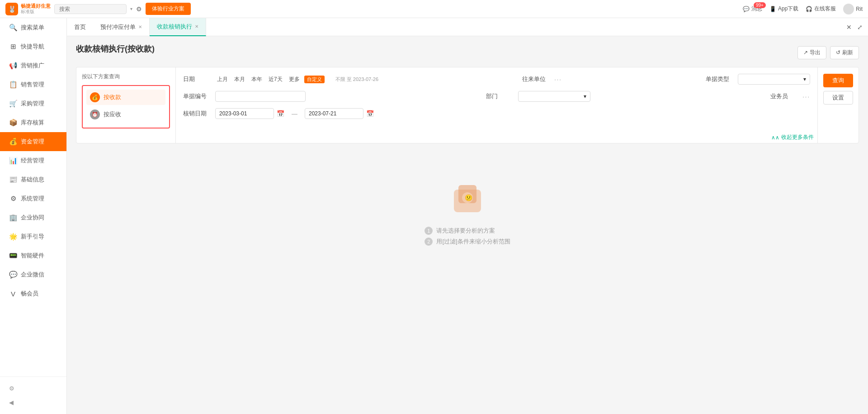  I want to click on counterparty-input: ···, so click(558, 80).